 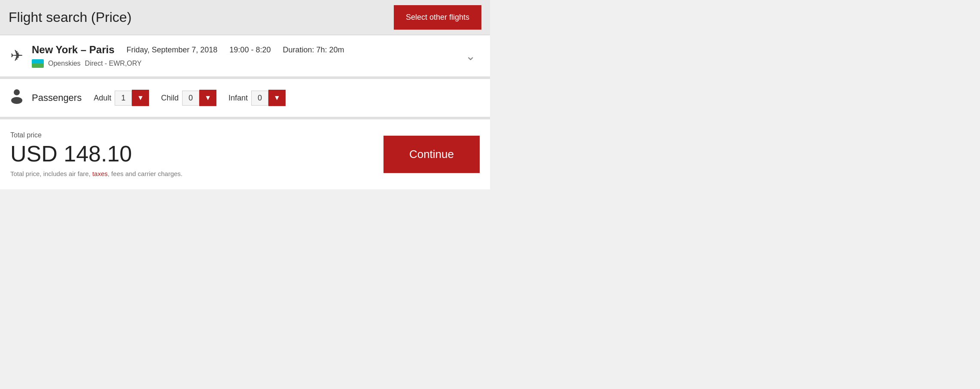 What do you see at coordinates (57, 98) in the screenshot?
I see `passengers-label: Passengers` at bounding box center [57, 98].